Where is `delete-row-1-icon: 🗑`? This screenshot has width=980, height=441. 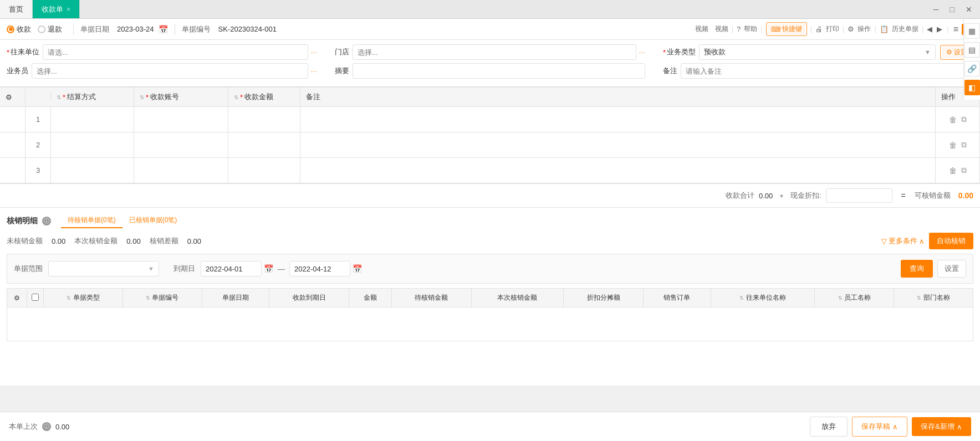 delete-row-1-icon: 🗑 is located at coordinates (953, 120).